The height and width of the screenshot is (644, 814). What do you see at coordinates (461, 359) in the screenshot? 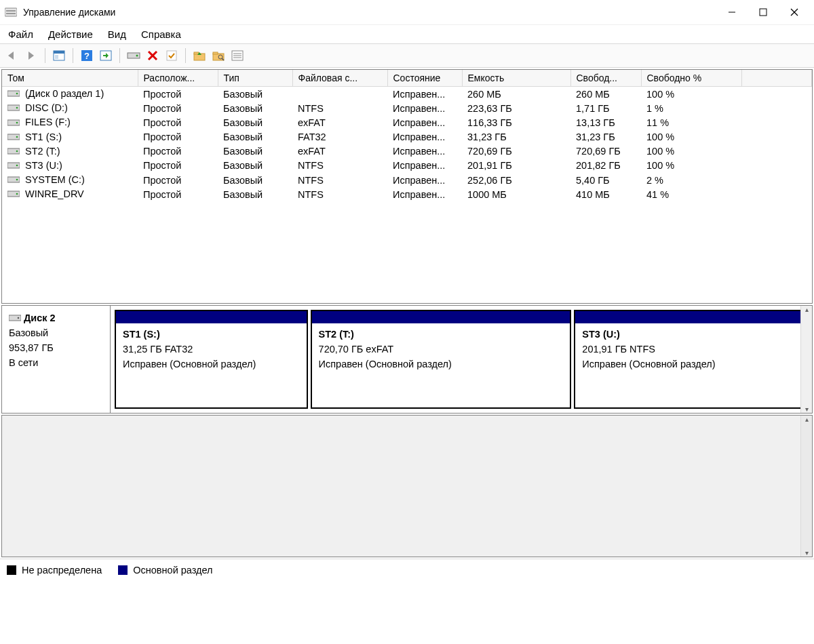
I see `partitions-container: ST1 (S:)31,25 ГБ FAT32Исправен (Основной…` at bounding box center [461, 359].